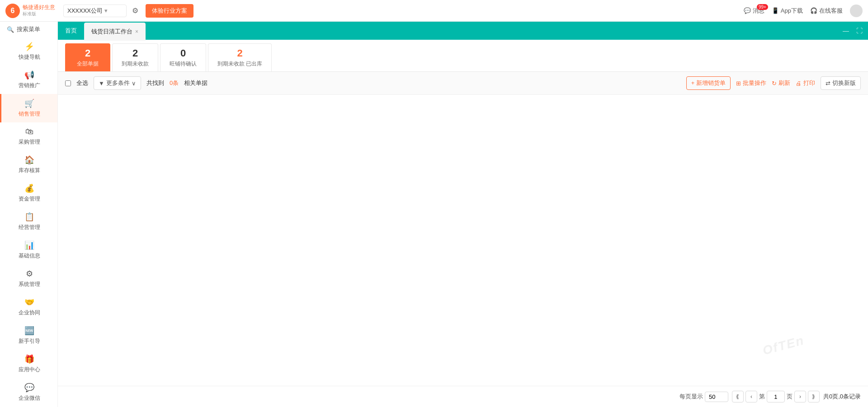 This screenshot has height=407, width=868. What do you see at coordinates (776, 397) in the screenshot?
I see `page-navigation: ⟪ ‹ 第 页 › ⟫` at bounding box center [776, 397].